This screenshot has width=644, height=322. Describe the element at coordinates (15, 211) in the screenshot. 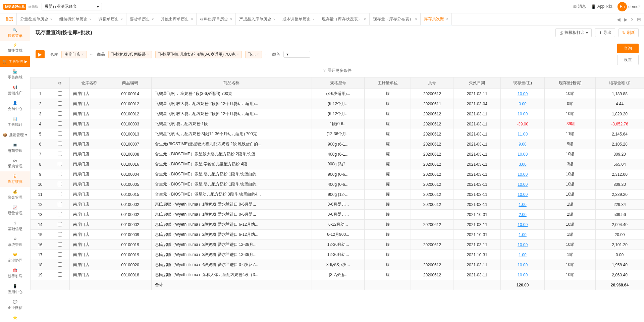

I see `sidebar-item-operations: 📈 经营管理` at that location.